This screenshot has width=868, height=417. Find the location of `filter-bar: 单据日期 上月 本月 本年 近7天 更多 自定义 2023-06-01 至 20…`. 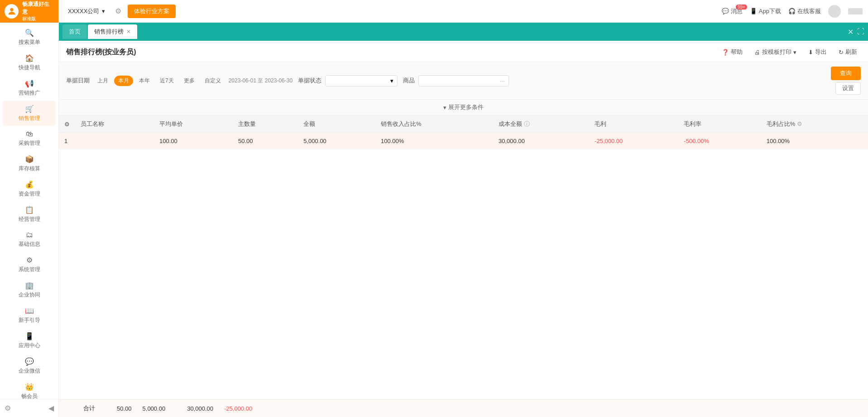

filter-bar: 单据日期 上月 本月 本年 近7天 更多 自定义 2023-06-01 至 20… is located at coordinates (464, 81).